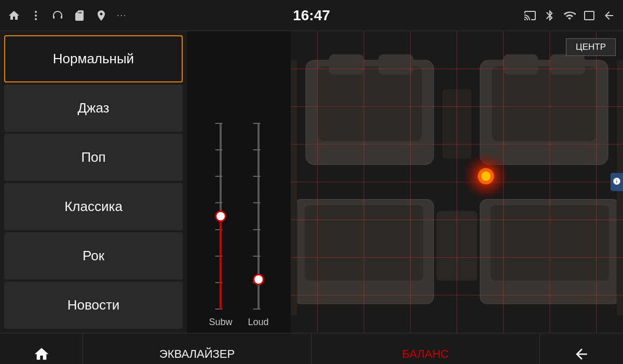  I want to click on preset-news: Новости, so click(93, 305).